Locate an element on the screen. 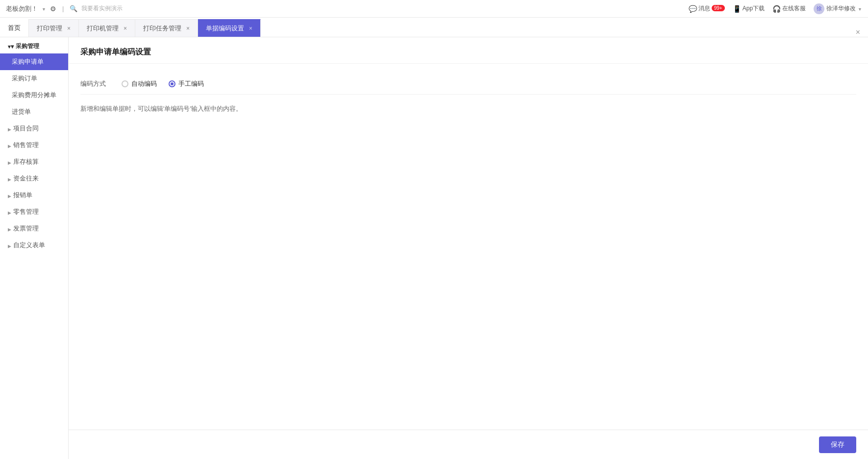  sidebar-group-purchase-label: 采购管理 is located at coordinates (27, 46).